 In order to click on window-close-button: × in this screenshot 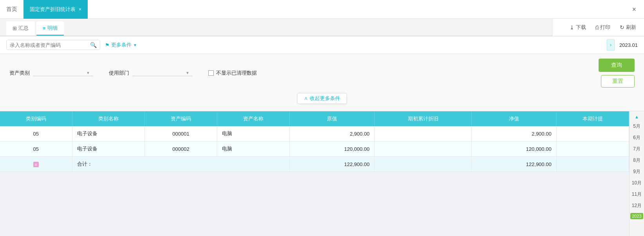, I will do `click(634, 9)`.